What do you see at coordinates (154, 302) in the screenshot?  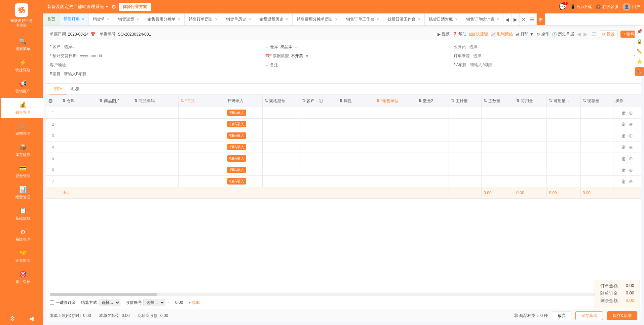 I see `account-select: 选择...` at bounding box center [154, 302].